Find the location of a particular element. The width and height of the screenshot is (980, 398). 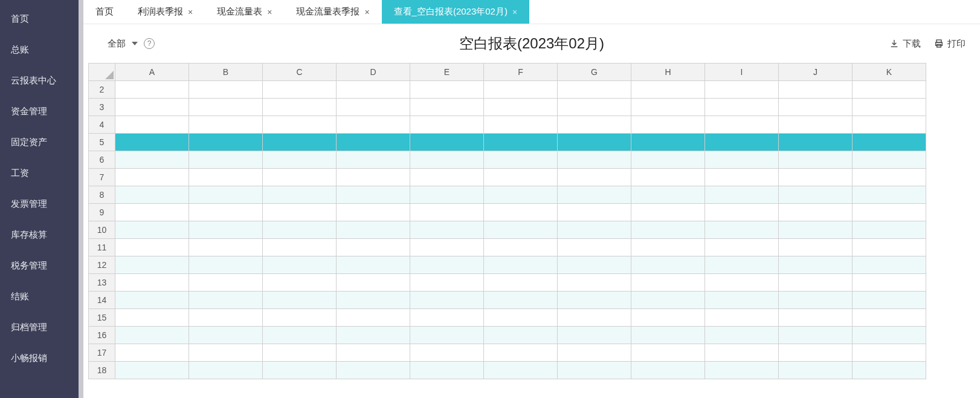

sidebar-item-archive: 归档管理 is located at coordinates (39, 328).